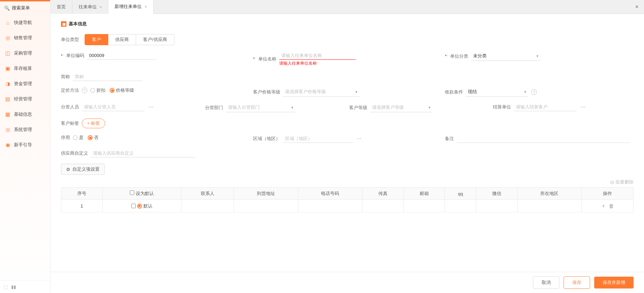  I want to click on payment-help: ?, so click(534, 92).